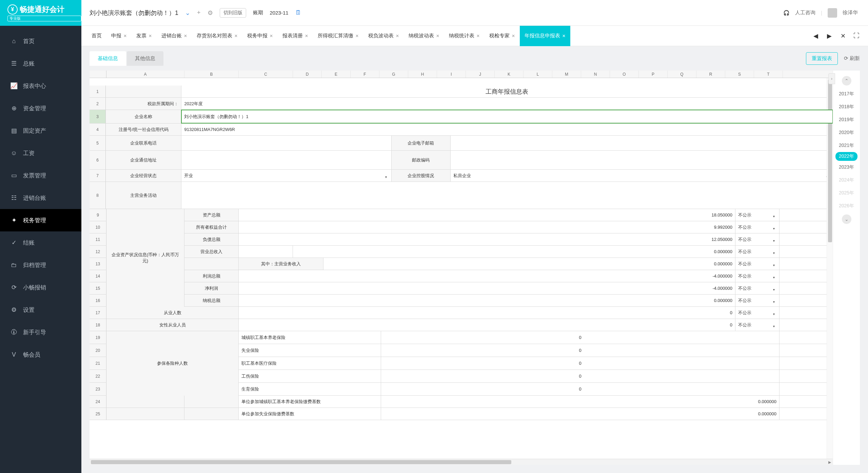 This screenshot has height=473, width=868. I want to click on sidebar-item: ⊕资金管理, so click(41, 108).